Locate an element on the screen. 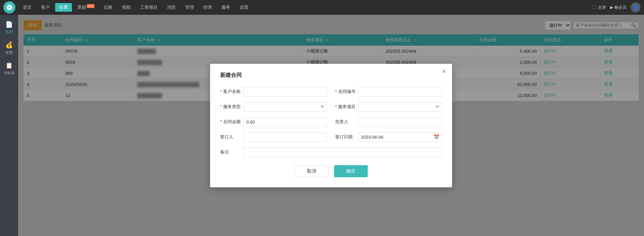 This screenshot has width=644, height=236. remark-input is located at coordinates (343, 152).